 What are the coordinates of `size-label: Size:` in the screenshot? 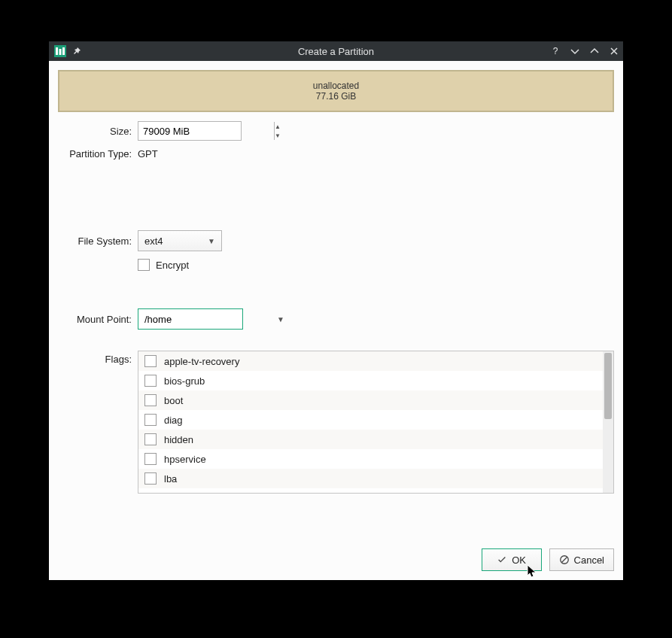 It's located at (95, 131).